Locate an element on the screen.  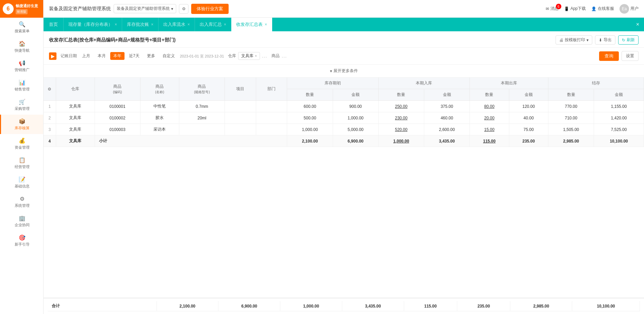
sidebar-icon-system: ⚙ is located at coordinates (22, 199).